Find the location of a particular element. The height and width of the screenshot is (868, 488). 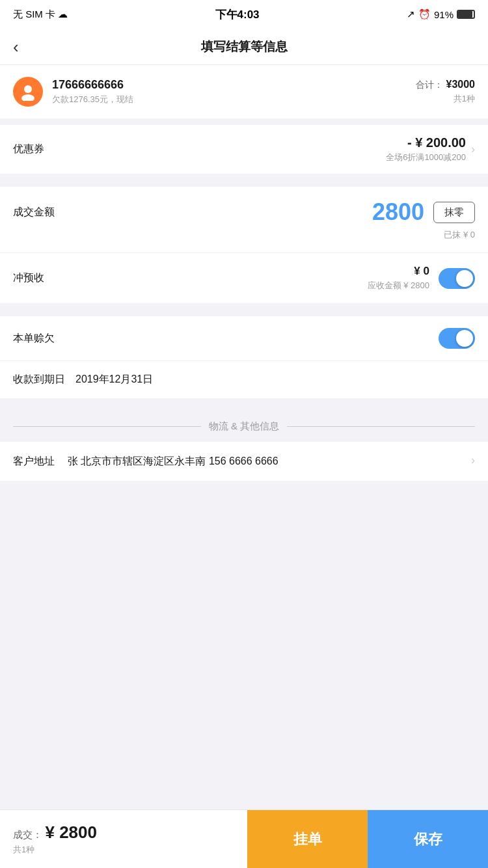

customer-info: 17666666666 欠款1276.35元，现结 is located at coordinates (92, 92).